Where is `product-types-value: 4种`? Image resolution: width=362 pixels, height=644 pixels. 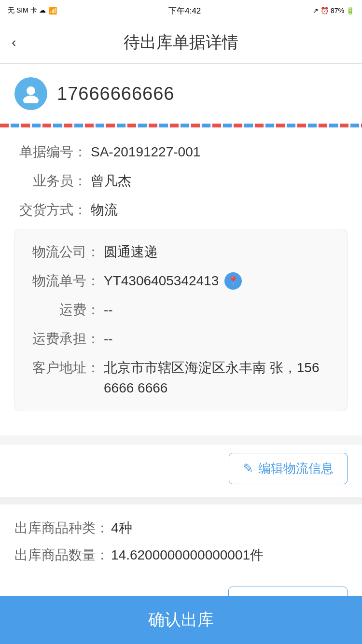 product-types-value: 4种 is located at coordinates (122, 528).